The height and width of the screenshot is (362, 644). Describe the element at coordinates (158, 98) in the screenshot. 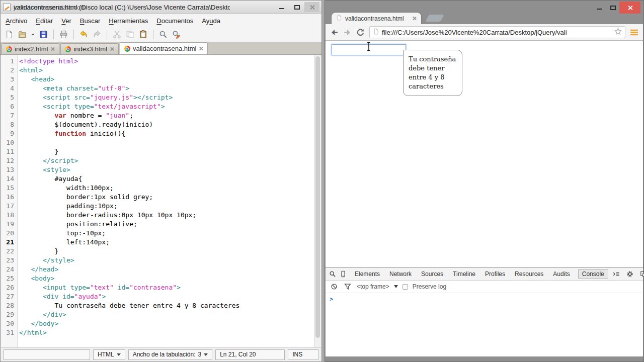

I see `code-line: 5 <script src="jquery.js"></script>` at that location.